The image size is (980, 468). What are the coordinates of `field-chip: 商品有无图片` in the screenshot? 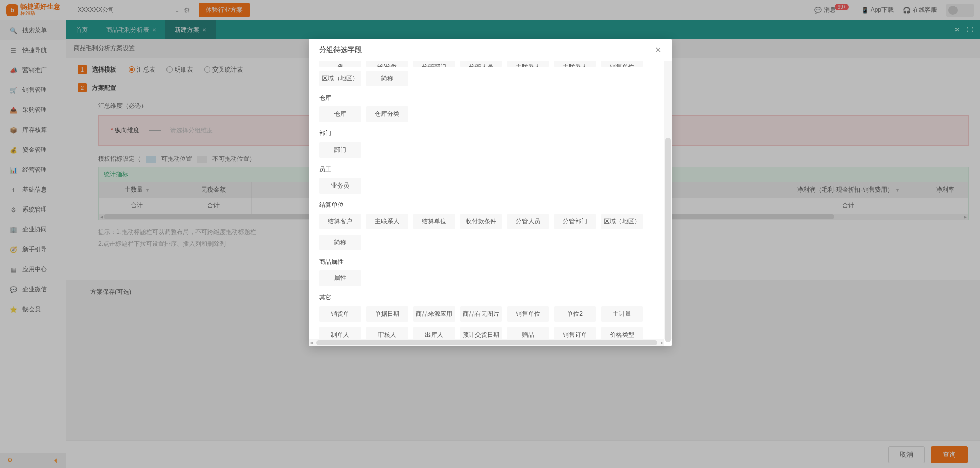 It's located at (481, 314).